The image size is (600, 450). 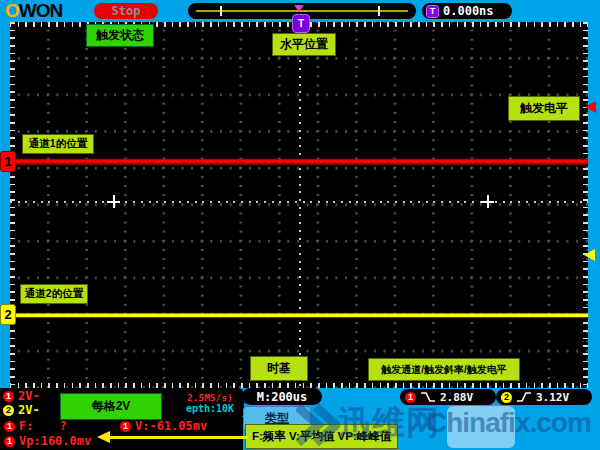 What do you see at coordinates (544, 108) in the screenshot?
I see `annotation-trigger-level: 触发电平` at bounding box center [544, 108].